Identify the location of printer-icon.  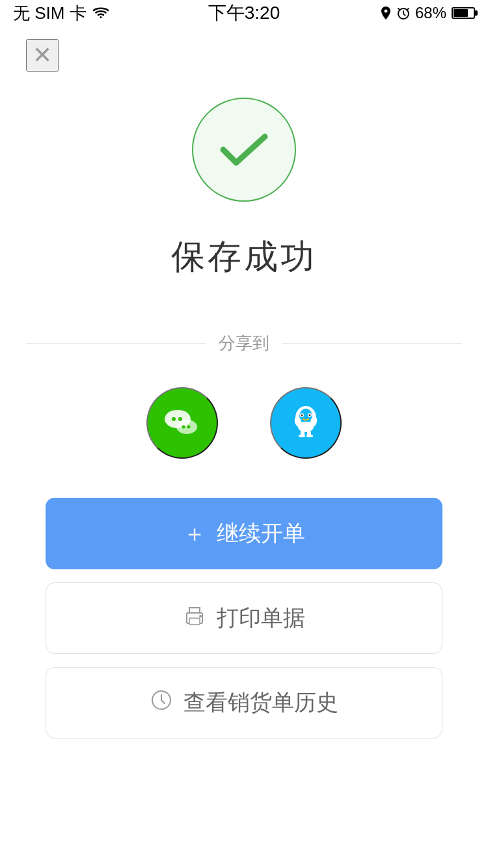
(195, 618).